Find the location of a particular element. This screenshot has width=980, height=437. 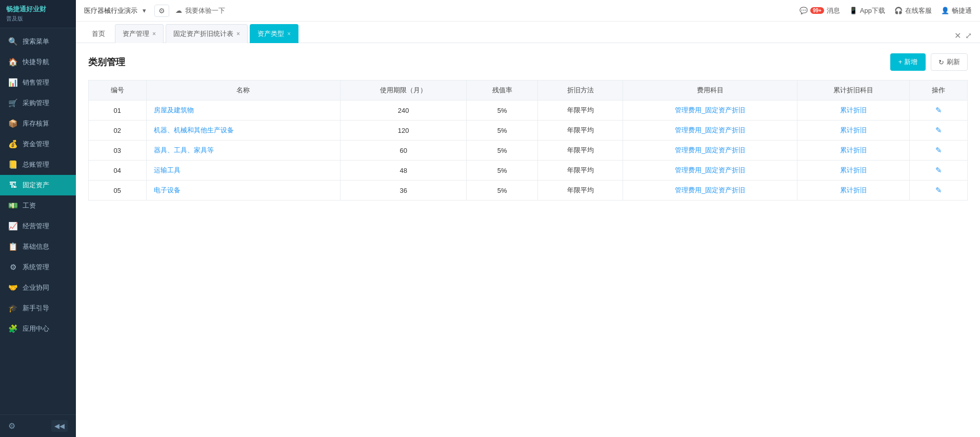

sidebar-item-guide: 🎓新手引导 is located at coordinates (38, 308).